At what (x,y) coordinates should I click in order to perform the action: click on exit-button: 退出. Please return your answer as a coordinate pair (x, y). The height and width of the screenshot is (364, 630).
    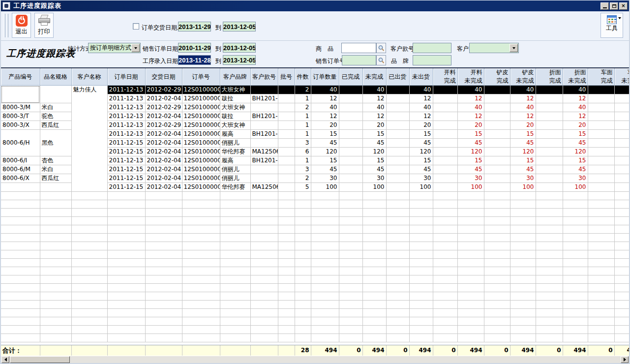
    Looking at the image, I should click on (22, 26).